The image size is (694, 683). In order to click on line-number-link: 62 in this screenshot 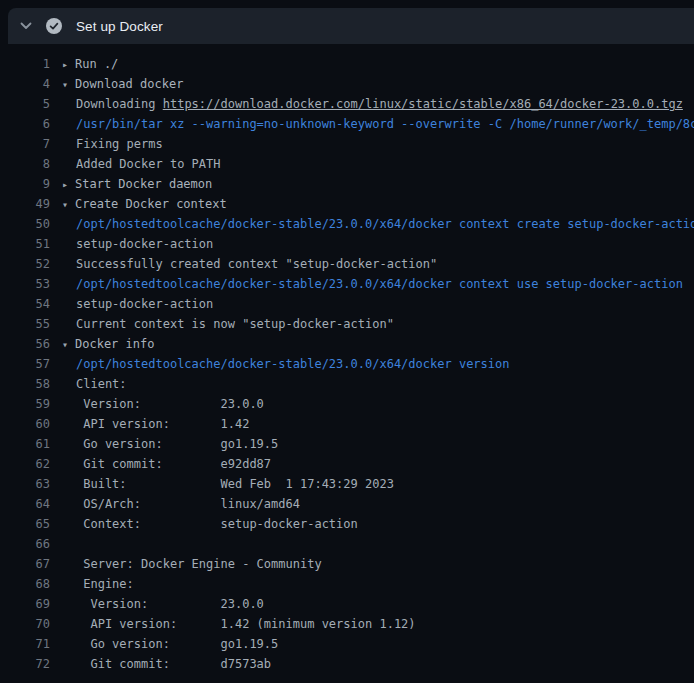, I will do `click(25, 464)`.